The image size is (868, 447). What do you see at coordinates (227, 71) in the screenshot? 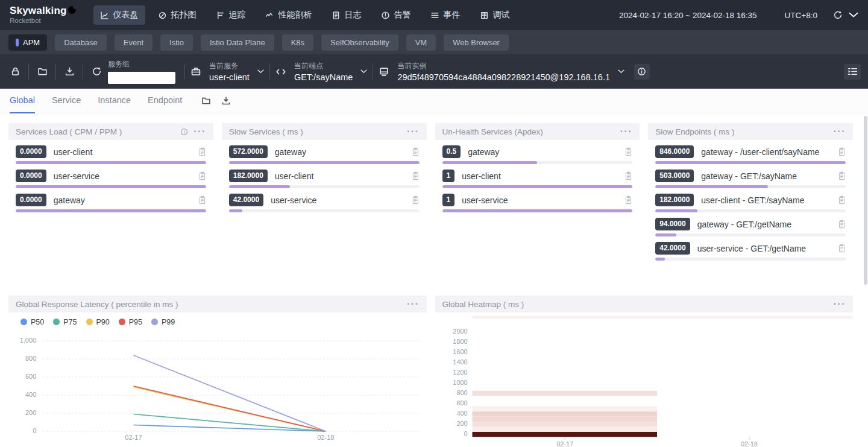
I see `selector-current-service: 当前服务user-client` at bounding box center [227, 71].